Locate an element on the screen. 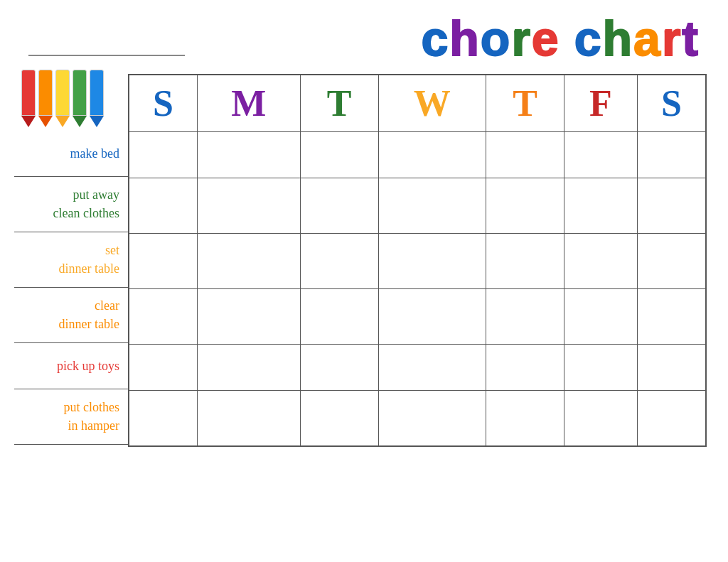 The height and width of the screenshot is (562, 728). title-letter-c2: c is located at coordinates (589, 38).